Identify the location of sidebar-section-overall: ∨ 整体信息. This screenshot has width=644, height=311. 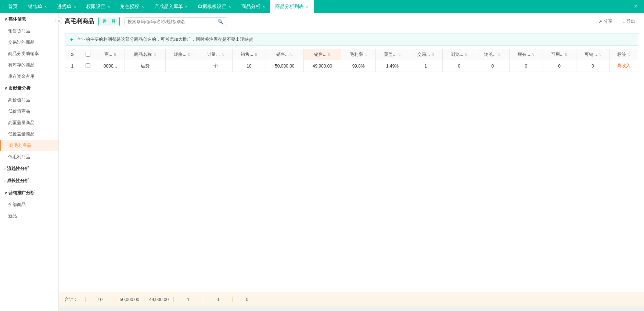
(29, 19).